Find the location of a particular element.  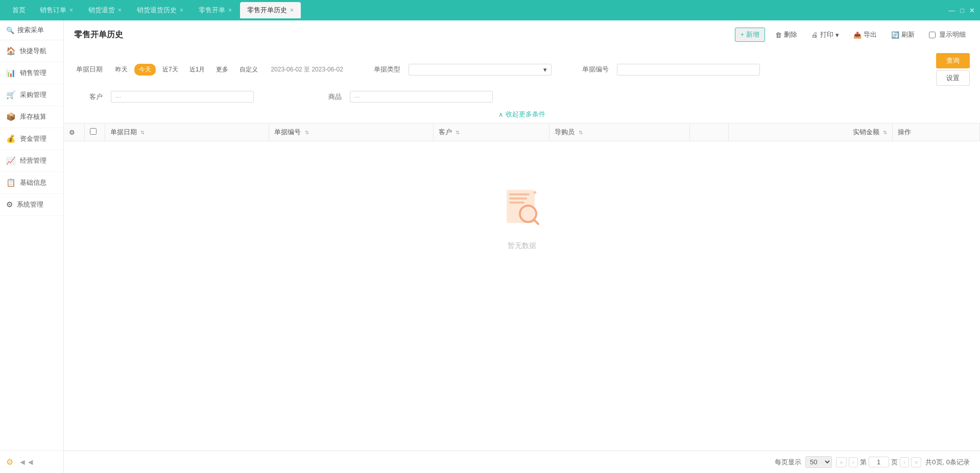

total-info: 共0页, 0条记录 is located at coordinates (948, 462).